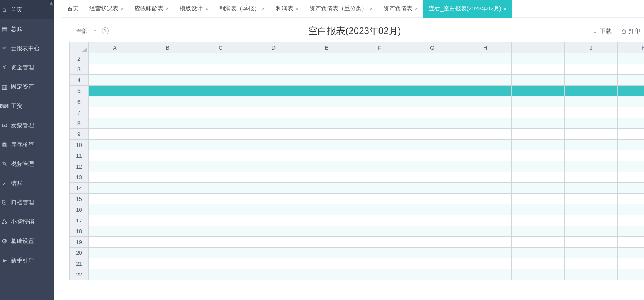  What do you see at coordinates (79, 123) in the screenshot?
I see `row-header: 8` at bounding box center [79, 123].